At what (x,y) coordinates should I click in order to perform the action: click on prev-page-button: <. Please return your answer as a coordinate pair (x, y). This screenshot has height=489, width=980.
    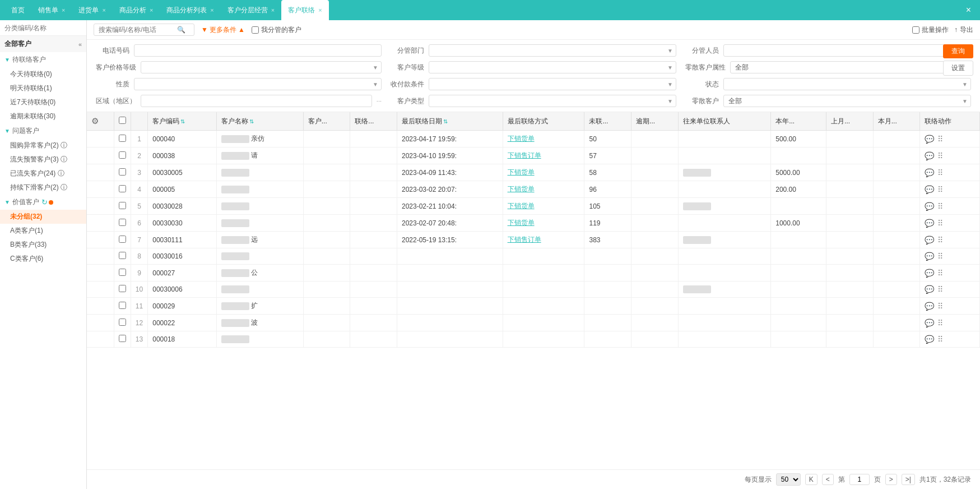
    Looking at the image, I should click on (828, 479).